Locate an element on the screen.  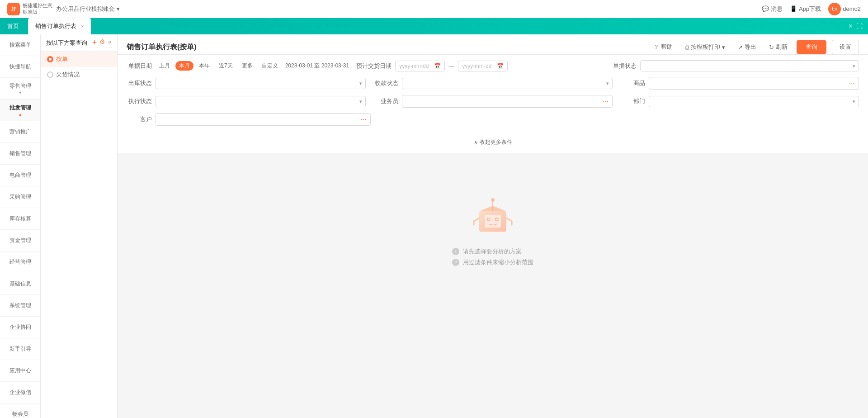
export-icon: ↗ is located at coordinates (741, 47).